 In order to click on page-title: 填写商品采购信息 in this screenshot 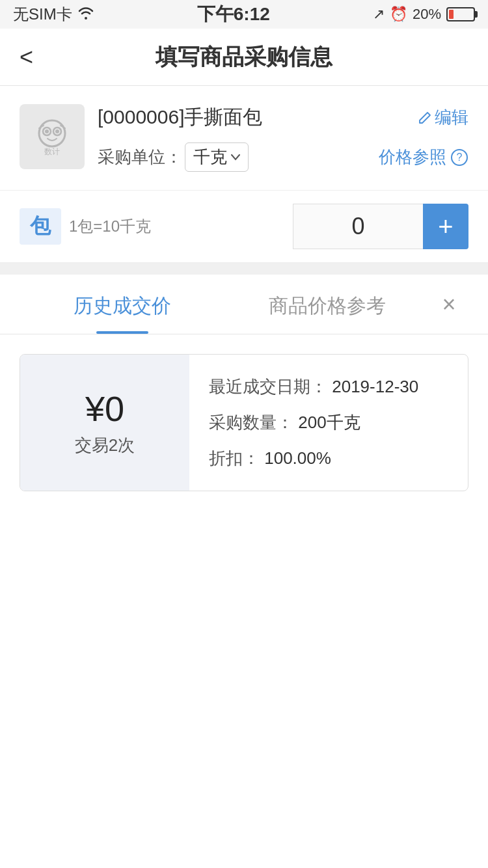, I will do `click(244, 57)`.